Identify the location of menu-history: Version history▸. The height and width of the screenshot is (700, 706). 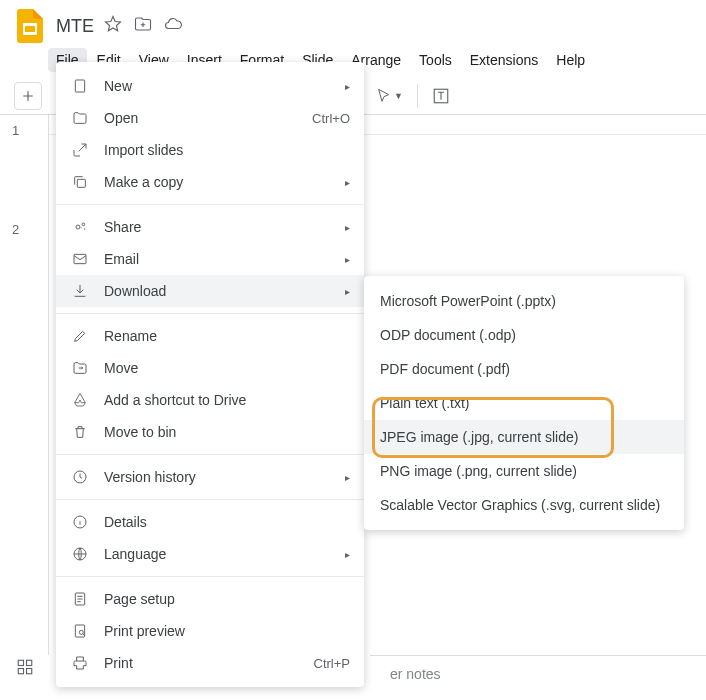
(210, 477).